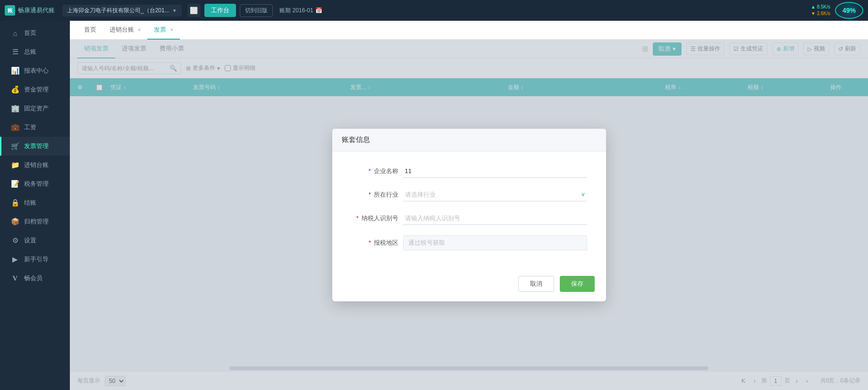 Image resolution: width=868 pixels, height=390 pixels. Describe the element at coordinates (495, 218) in the screenshot. I see `tax-id-input` at that location.